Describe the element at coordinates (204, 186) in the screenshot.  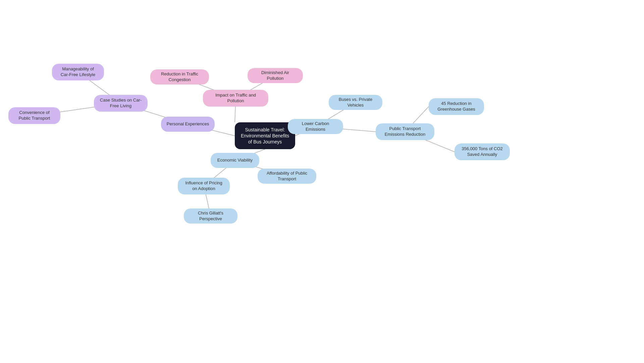
I see `node-pricing-adoption: Influence of Pricing on Adoption` at that location.